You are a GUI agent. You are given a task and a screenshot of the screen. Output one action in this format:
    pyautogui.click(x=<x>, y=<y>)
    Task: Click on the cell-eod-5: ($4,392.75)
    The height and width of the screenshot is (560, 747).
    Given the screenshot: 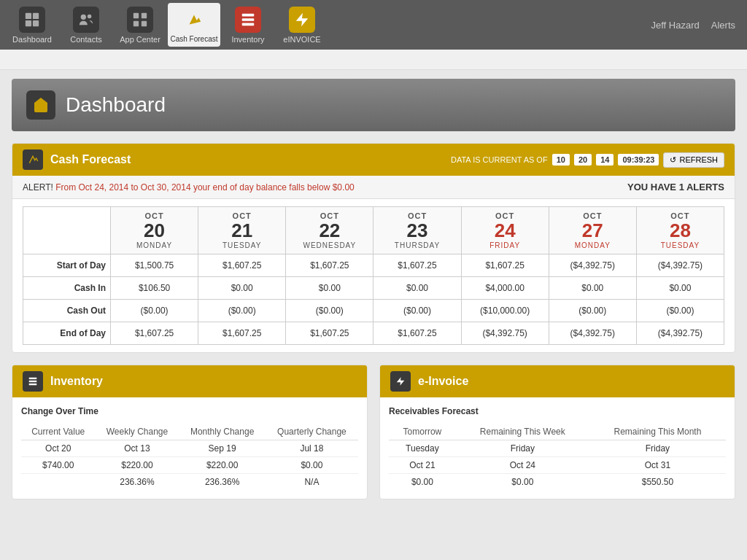 What is the action you would take?
    pyautogui.click(x=593, y=334)
    